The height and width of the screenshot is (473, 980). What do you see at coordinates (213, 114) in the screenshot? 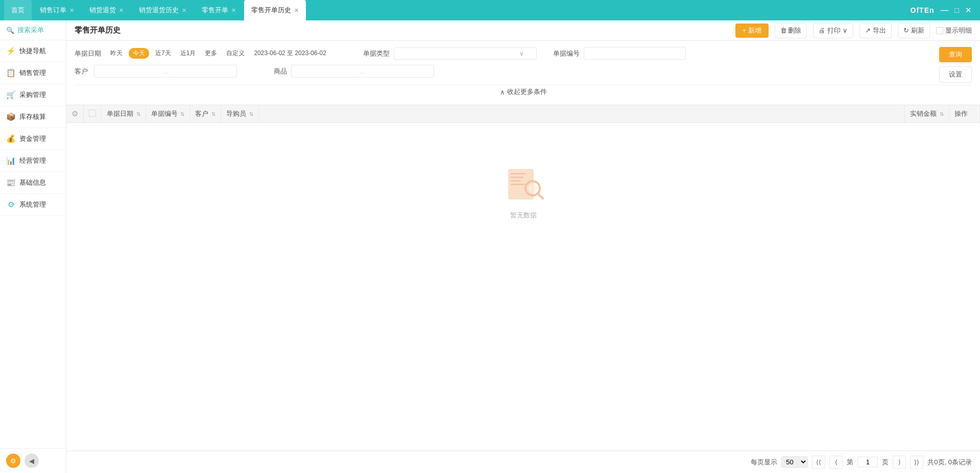
I see `col-customer-sort-icon: ⇅` at bounding box center [213, 114].